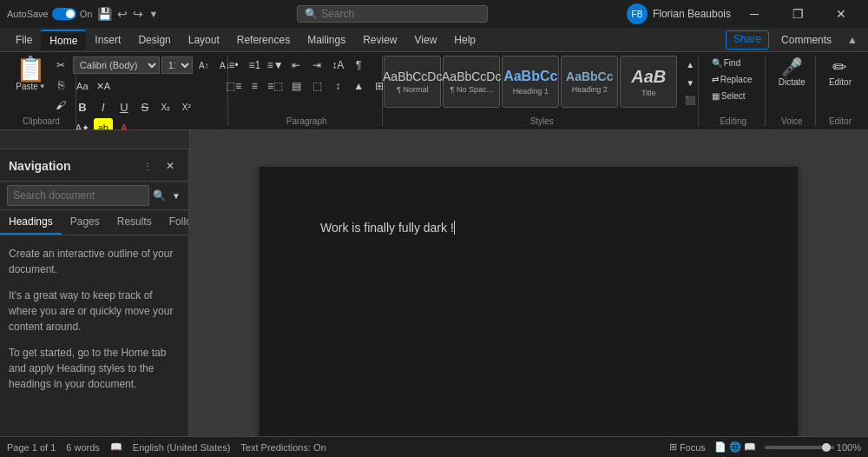 This screenshot has width=868, height=457. I want to click on web-view-icon: 🌐, so click(735, 447).